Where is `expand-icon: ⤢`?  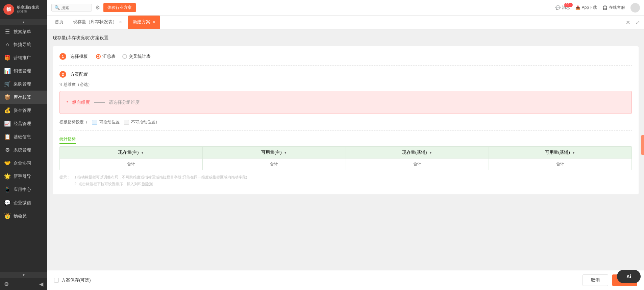 expand-icon: ⤢ is located at coordinates (638, 22).